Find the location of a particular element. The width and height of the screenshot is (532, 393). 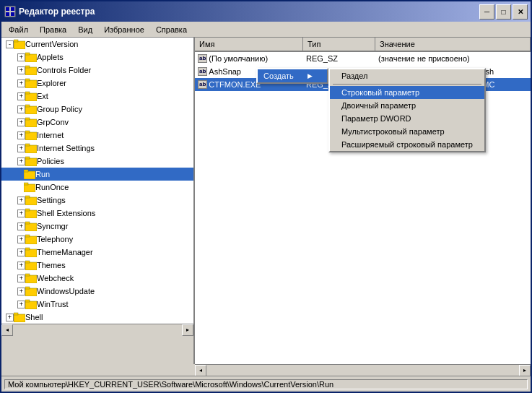

tree-item-windowsupdate: + WindowsUpdate is located at coordinates (97, 291).